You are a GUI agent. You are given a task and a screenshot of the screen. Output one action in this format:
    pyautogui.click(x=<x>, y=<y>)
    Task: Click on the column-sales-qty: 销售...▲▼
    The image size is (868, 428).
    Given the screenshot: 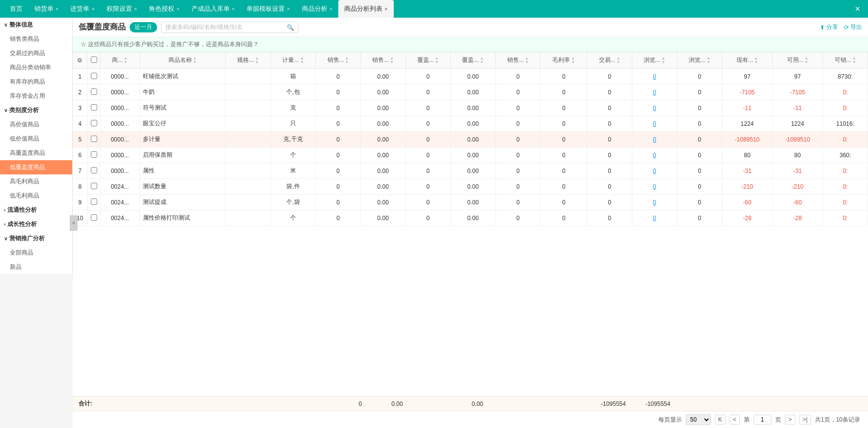 What is the action you would take?
    pyautogui.click(x=338, y=60)
    